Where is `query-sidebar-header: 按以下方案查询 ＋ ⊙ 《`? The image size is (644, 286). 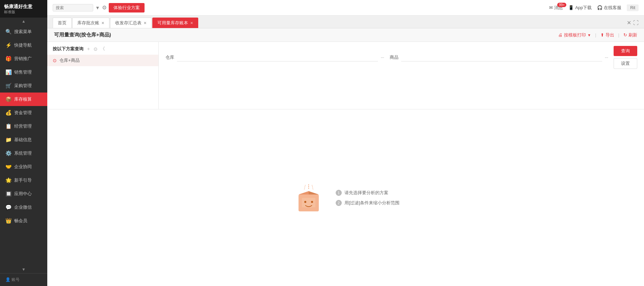
query-sidebar-header: 按以下方案查询 ＋ ⊙ 《 is located at coordinates (103, 49).